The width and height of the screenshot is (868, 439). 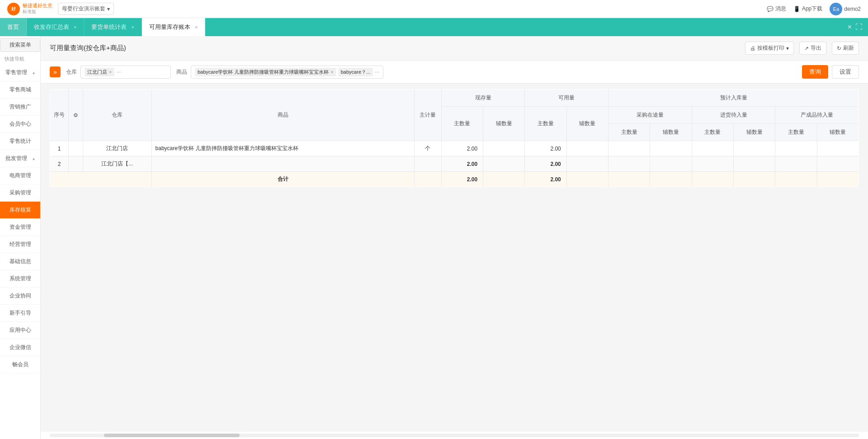 I want to click on tab-close-all-icon: ×, so click(x=850, y=27).